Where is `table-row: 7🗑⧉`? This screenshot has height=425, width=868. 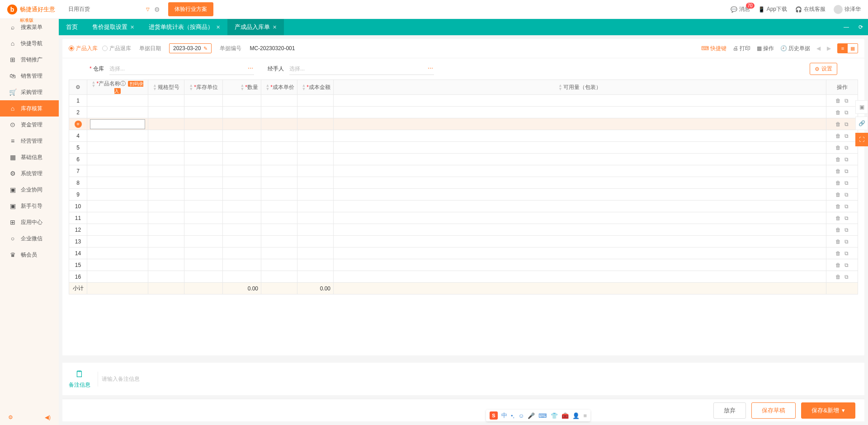
table-row: 7🗑⧉ is located at coordinates (464, 171).